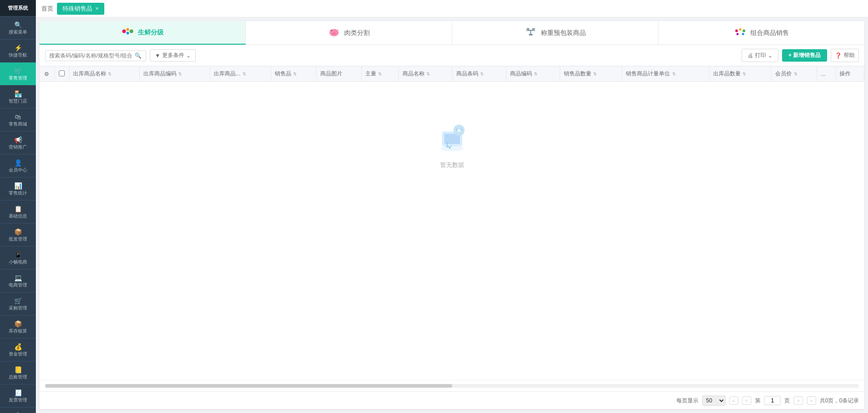 This screenshot has height=413, width=868. I want to click on th-sale-item: 销售品 ⇅, so click(293, 74).